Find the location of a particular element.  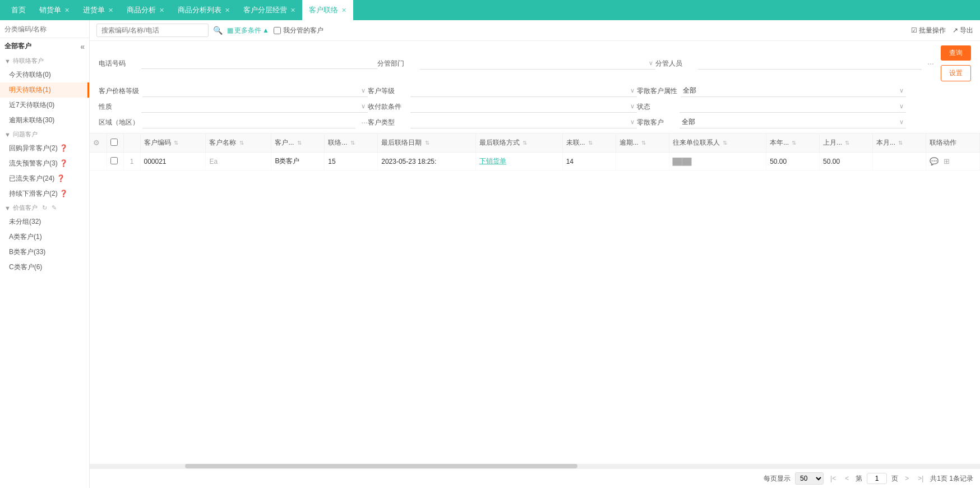

th-contact-count: 联络... ⇅ is located at coordinates (351, 143).